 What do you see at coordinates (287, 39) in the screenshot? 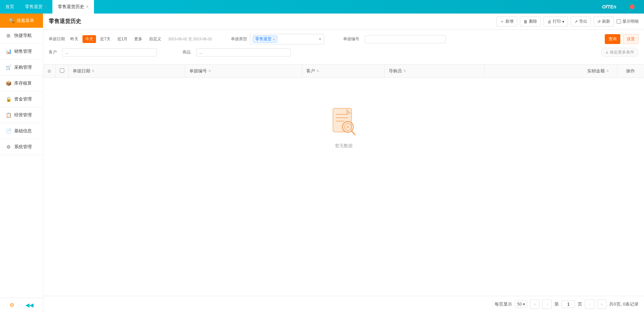
I see `voucher-type-select: 零售退货 × ▾` at bounding box center [287, 39].